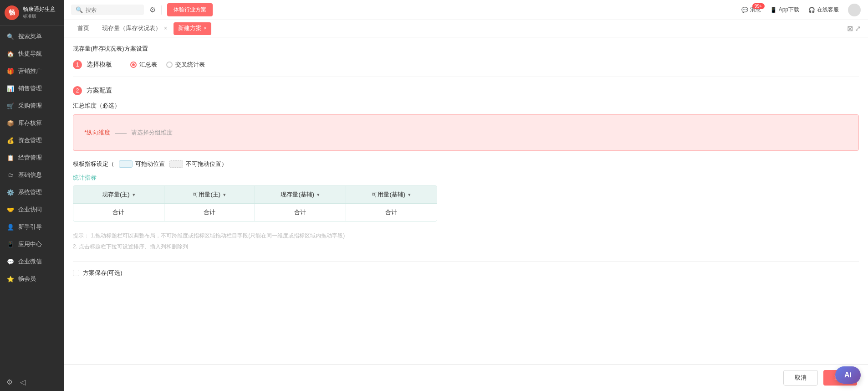 This screenshot has height=391, width=868. I want to click on tab-home: 首页, so click(83, 29).